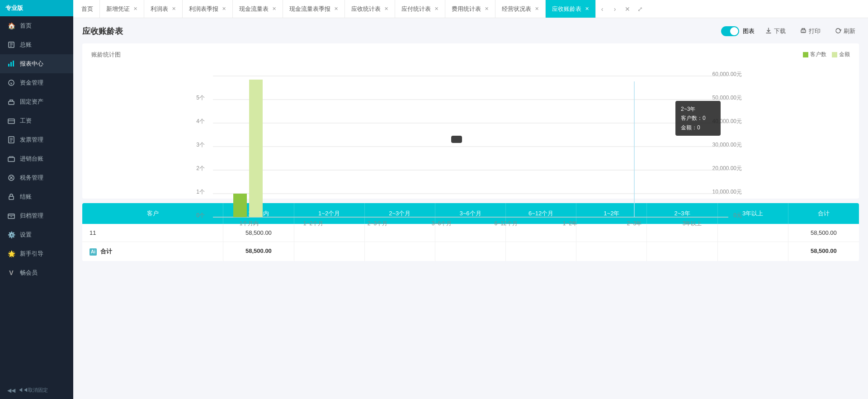 Image resolution: width=868 pixels, height=399 pixels. What do you see at coordinates (37, 178) in the screenshot?
I see `sidebar-item-tax: 税务管理` at bounding box center [37, 178].